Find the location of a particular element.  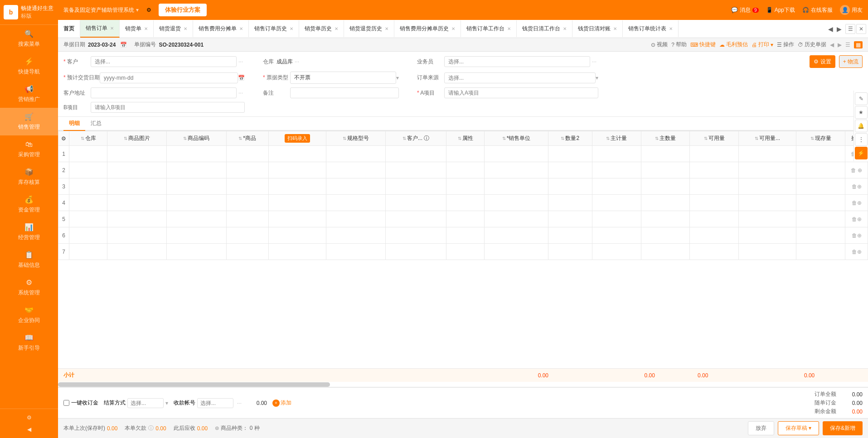

staff-dots: ··· is located at coordinates (594, 62).